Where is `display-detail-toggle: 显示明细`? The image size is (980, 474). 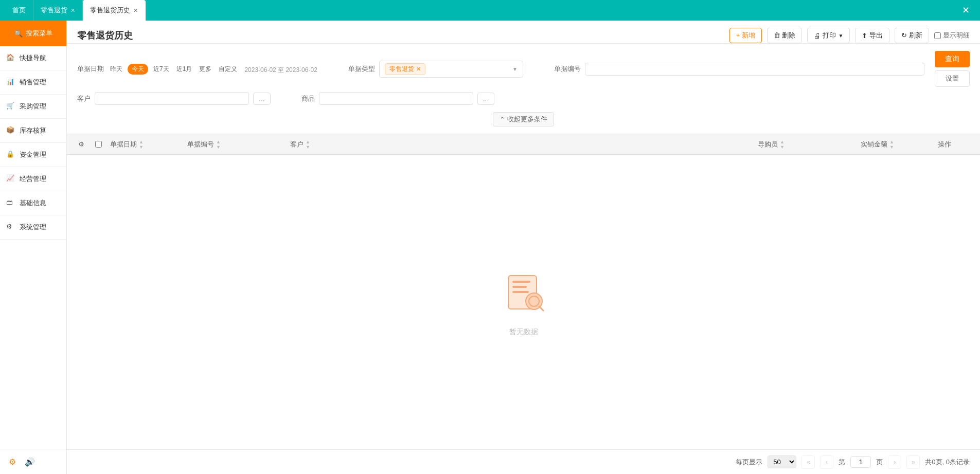
display-detail-toggle: 显示明细 is located at coordinates (952, 35).